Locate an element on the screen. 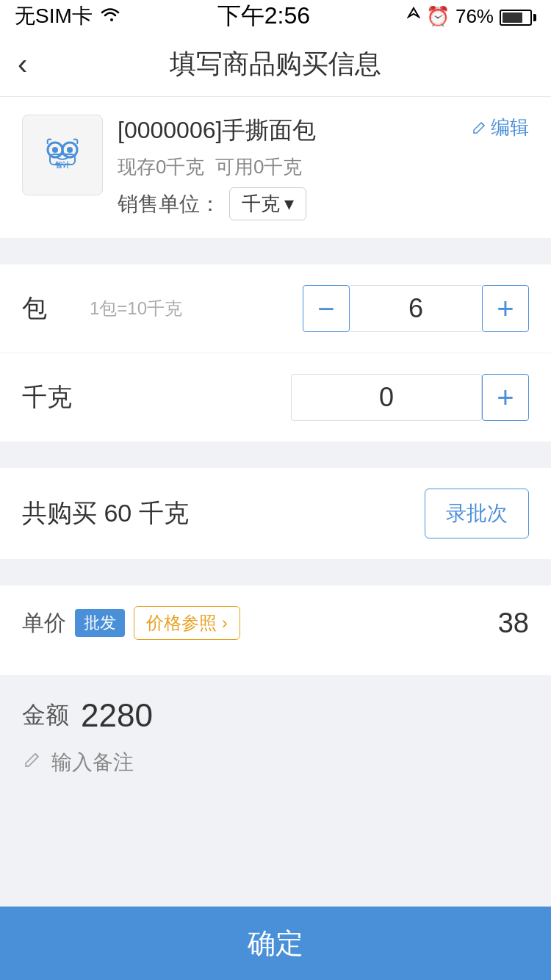  back-button: ‹ is located at coordinates (22, 65).